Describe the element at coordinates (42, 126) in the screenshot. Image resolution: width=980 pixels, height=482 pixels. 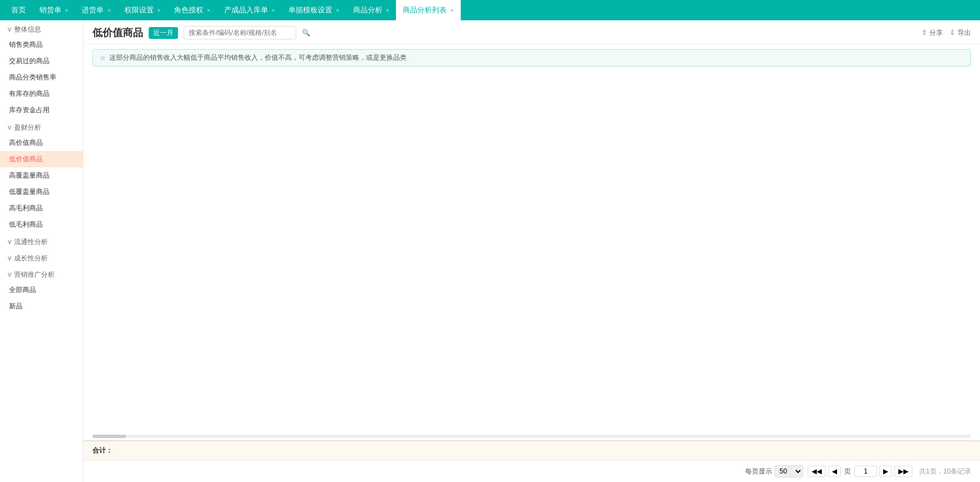
I see `sidebar-group-盈财分析: ∨ 盈财分析` at that location.